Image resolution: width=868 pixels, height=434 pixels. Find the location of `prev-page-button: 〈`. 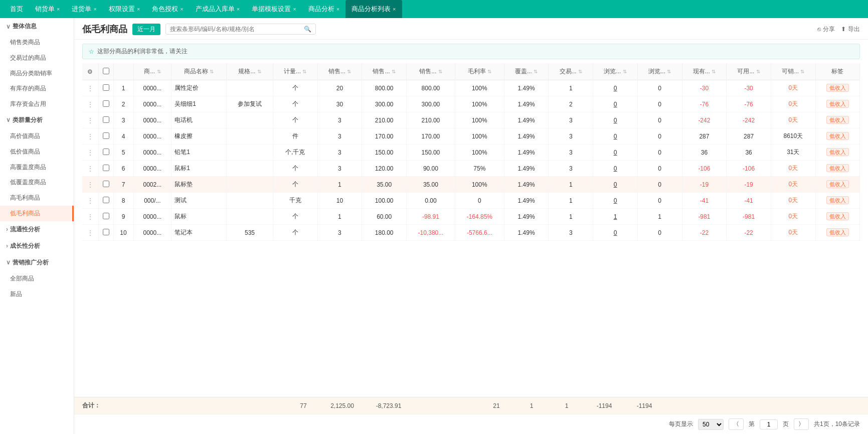

prev-page-button: 〈 is located at coordinates (736, 424).